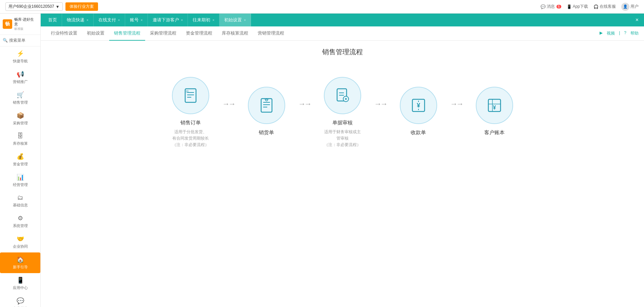  Describe the element at coordinates (199, 34) in the screenshot. I see `sub-nav-item-4: 资金管理流程` at that location.